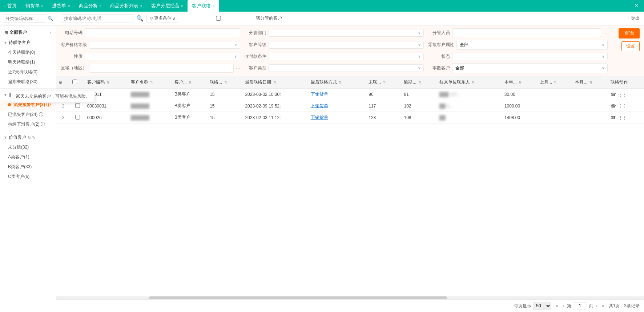  What do you see at coordinates (613, 94) in the screenshot?
I see `contact-icon-1: ☎` at bounding box center [613, 94].